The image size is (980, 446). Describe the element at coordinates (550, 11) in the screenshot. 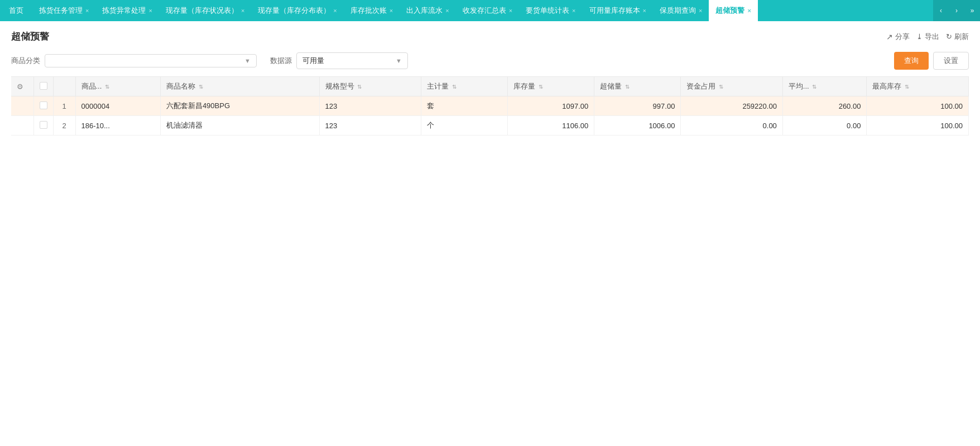

I see `nav-item-7: 要货单统计表×` at that location.